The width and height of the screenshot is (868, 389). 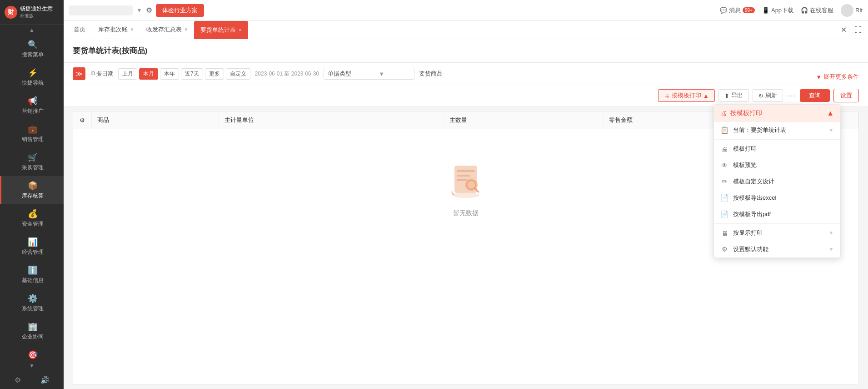 I want to click on enterprise-icon: 🏢, so click(x=33, y=327).